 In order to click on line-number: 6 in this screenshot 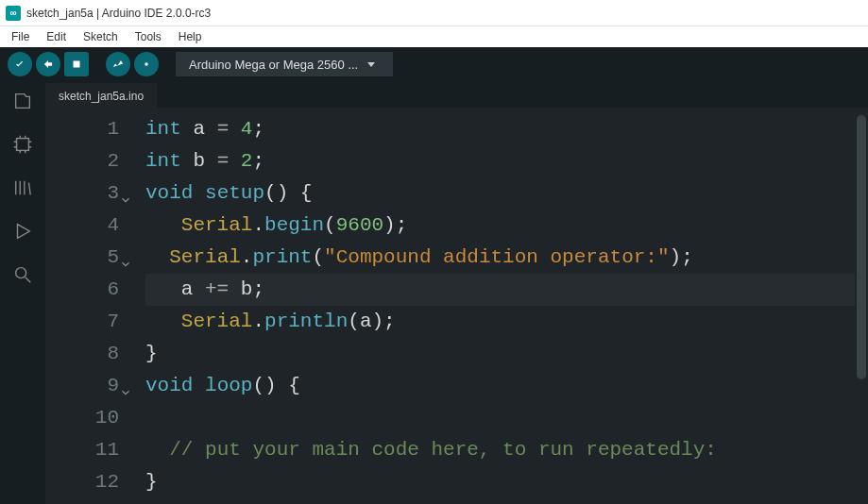, I will do `click(82, 290)`.